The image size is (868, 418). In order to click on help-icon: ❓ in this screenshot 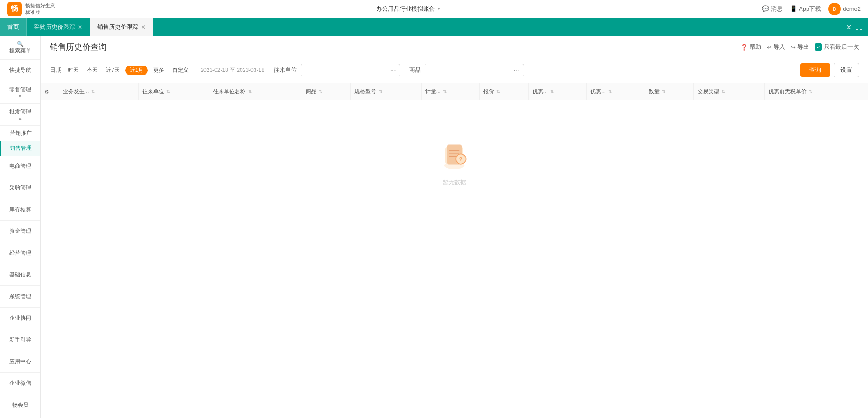, I will do `click(744, 47)`.